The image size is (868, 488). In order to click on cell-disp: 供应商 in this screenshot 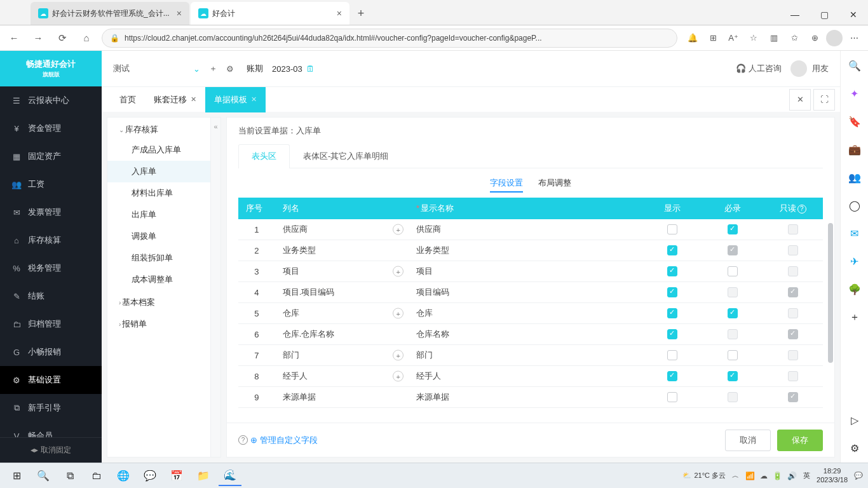, I will do `click(526, 230)`.